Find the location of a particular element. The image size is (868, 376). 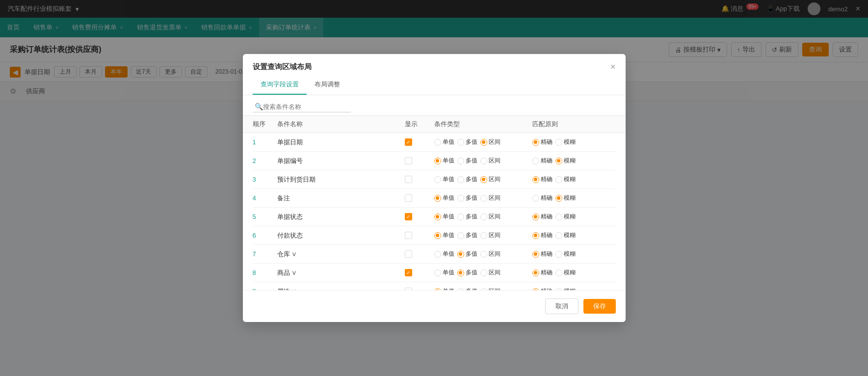

dialog-tab-query-fields: 查询字段设置 is located at coordinates (280, 86).